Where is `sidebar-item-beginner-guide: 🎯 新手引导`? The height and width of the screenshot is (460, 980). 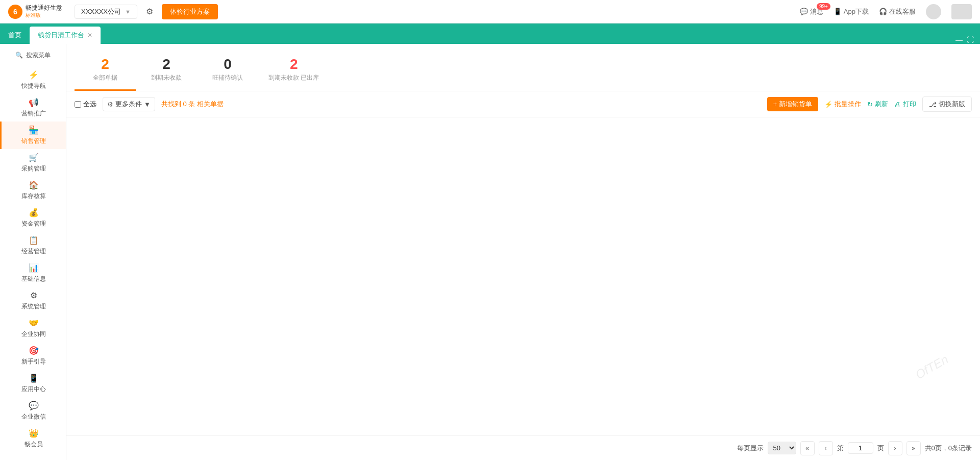 sidebar-item-beginner-guide: 🎯 新手引导 is located at coordinates (33, 356).